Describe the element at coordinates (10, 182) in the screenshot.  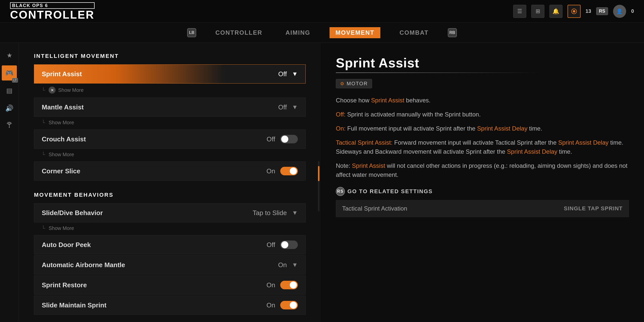
I see `sidebar: ★ 🎮 LT ▤ 🔊` at that location.